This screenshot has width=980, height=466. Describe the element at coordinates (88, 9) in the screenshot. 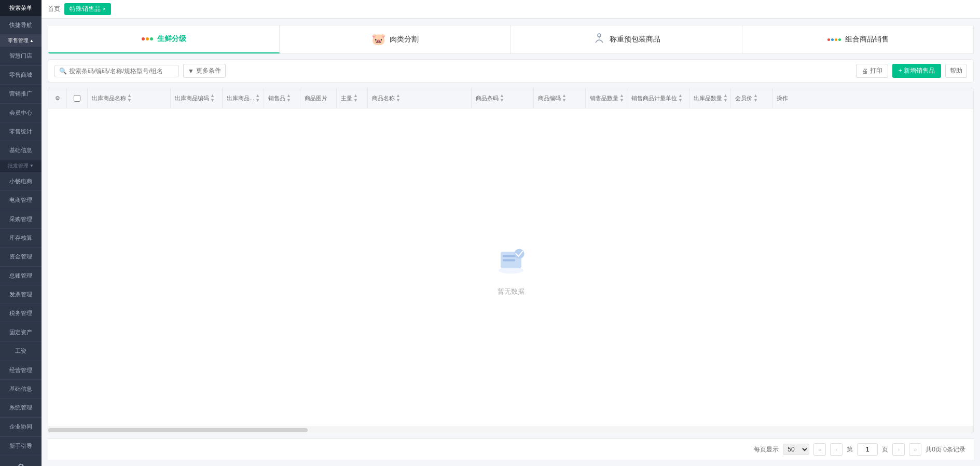

I see `special-sales-tab: 特殊销售品 ×` at that location.